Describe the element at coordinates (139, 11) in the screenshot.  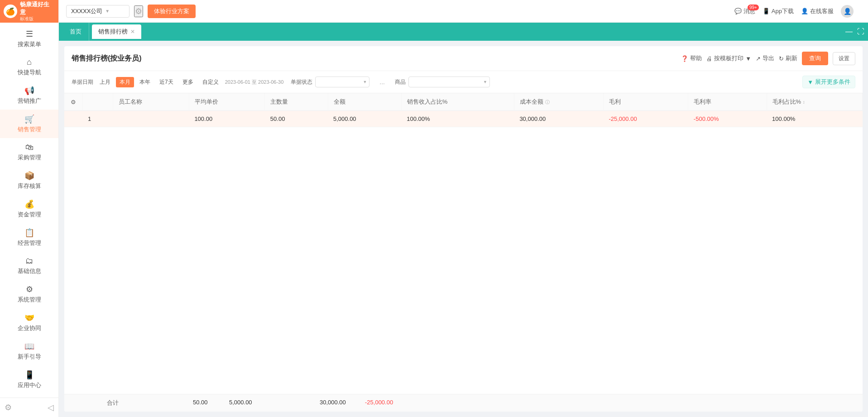
I see `header-settings-button: ⚙` at that location.